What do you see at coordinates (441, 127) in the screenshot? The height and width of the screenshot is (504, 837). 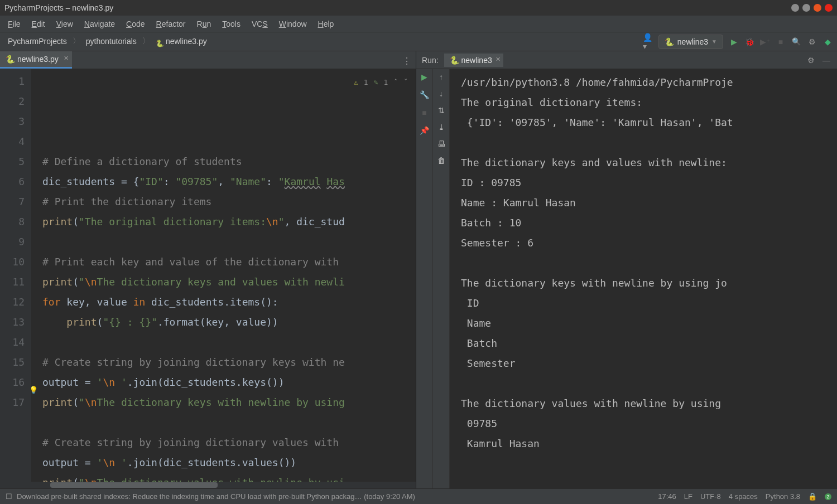 I see `scroll-to-end-icon: ⤓` at bounding box center [441, 127].